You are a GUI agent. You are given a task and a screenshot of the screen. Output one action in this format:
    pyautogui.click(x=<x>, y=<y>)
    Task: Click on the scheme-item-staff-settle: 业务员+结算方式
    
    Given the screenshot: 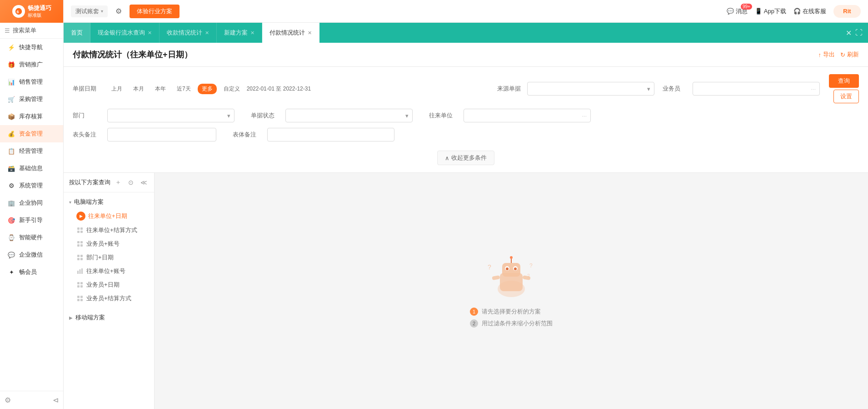 What is the action you would take?
    pyautogui.click(x=109, y=298)
    